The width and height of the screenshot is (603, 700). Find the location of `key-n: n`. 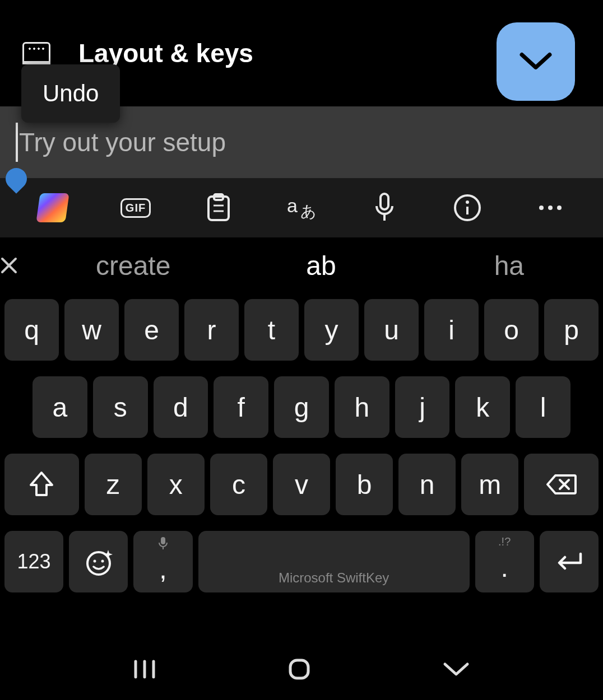

key-n: n is located at coordinates (427, 484).